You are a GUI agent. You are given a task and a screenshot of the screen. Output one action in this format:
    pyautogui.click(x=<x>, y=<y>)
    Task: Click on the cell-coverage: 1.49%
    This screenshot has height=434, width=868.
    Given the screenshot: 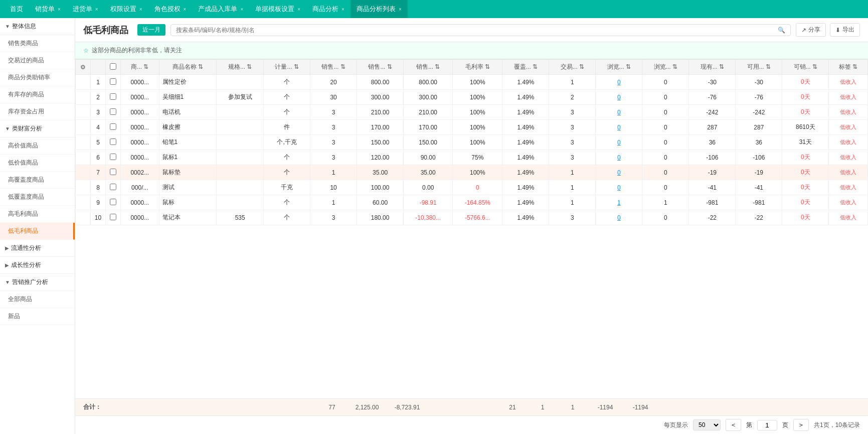 What is the action you would take?
    pyautogui.click(x=526, y=127)
    